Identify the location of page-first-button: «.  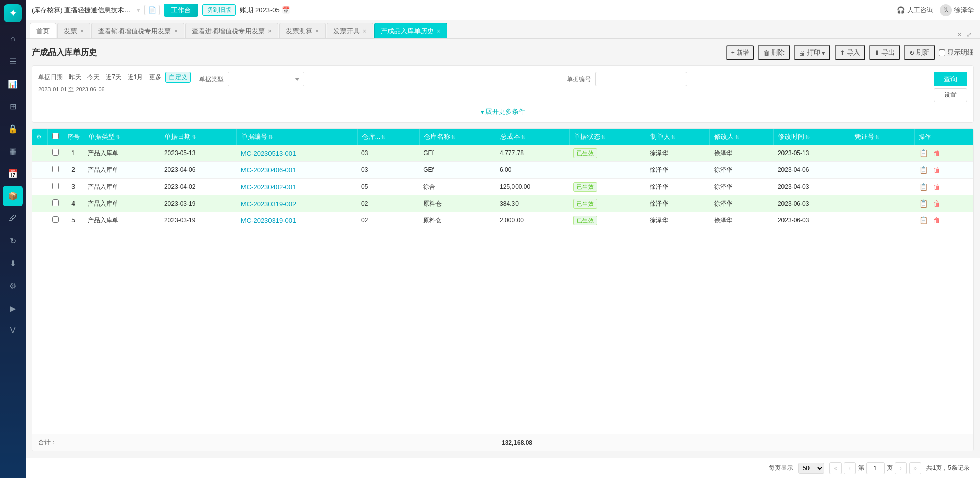
(836, 468).